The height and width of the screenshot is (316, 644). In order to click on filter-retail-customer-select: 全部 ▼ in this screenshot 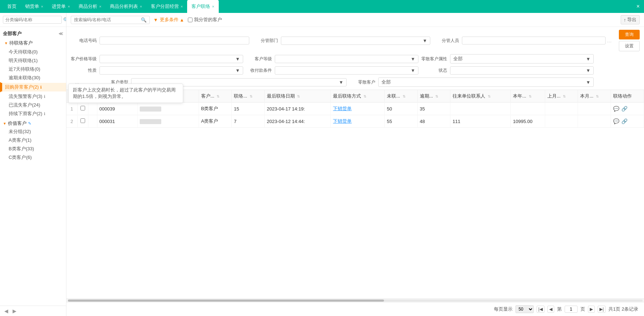, I will do `click(486, 82)`.